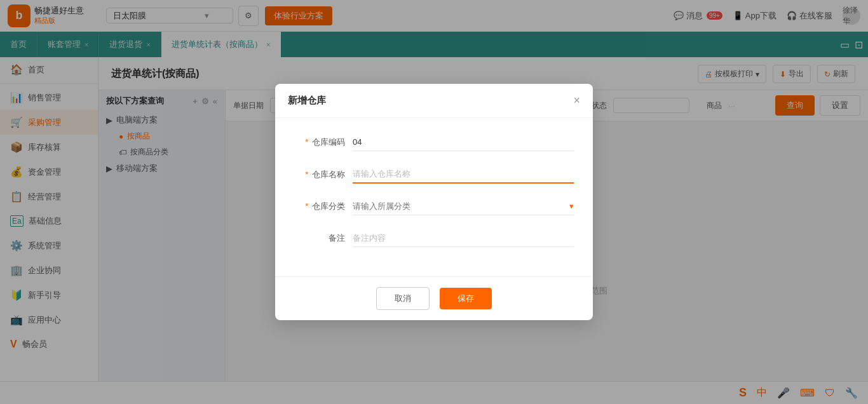  What do you see at coordinates (434, 206) in the screenshot?
I see `form-row-category: * 仓库分类 ▾` at bounding box center [434, 206].